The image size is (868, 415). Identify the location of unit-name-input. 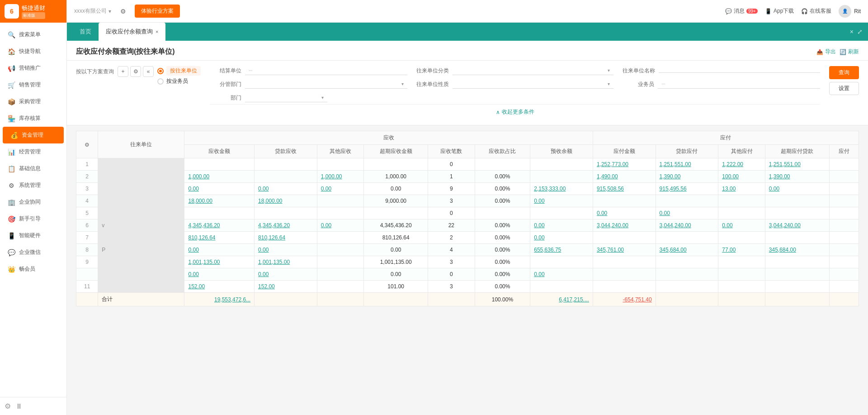
(740, 71).